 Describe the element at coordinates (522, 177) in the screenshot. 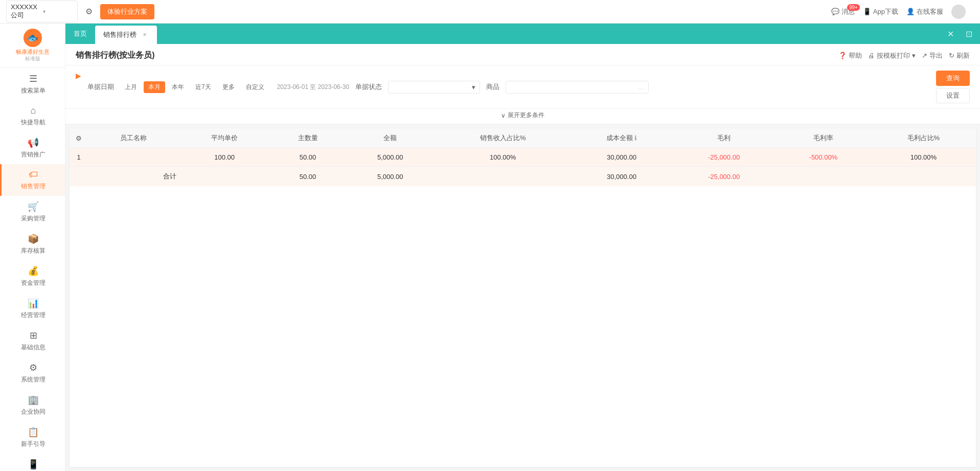

I see `table-footer-row: 合计 50.00 5,000.00 30,000.00 -25,000.00` at that location.